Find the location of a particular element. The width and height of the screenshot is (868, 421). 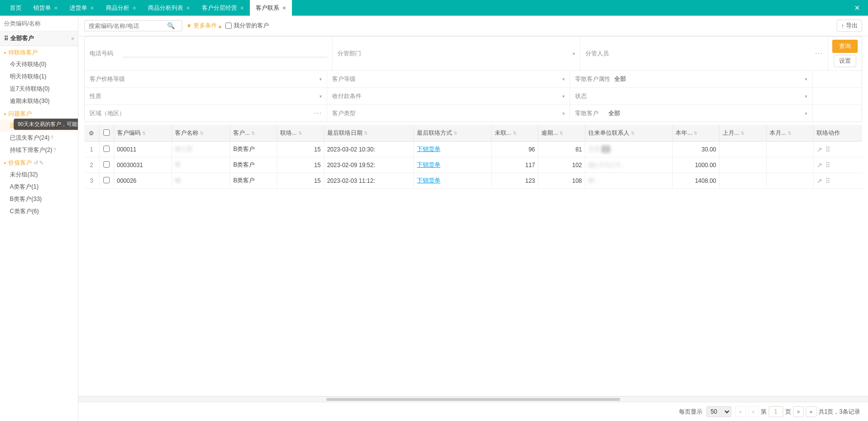

col-this-month-sort: ⇅ is located at coordinates (790, 133).